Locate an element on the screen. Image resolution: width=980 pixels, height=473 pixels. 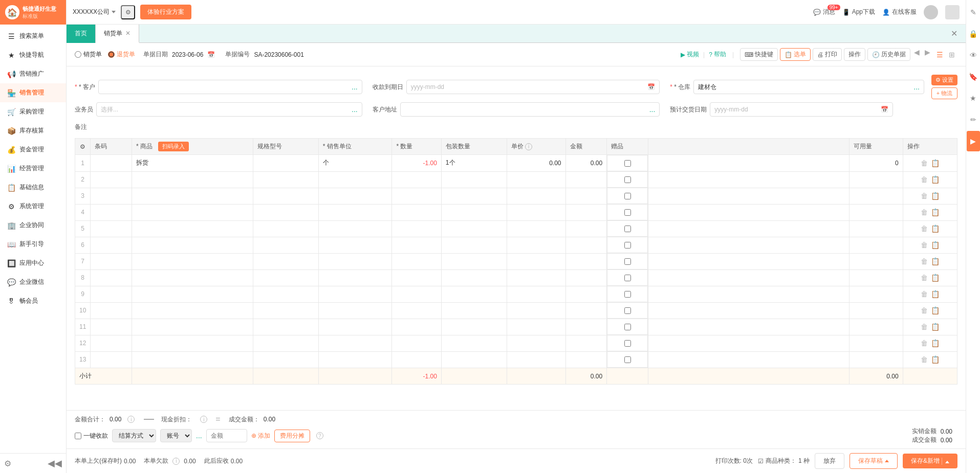
onestep-payment-checkbox: 一键收款 is located at coordinates (91, 436).